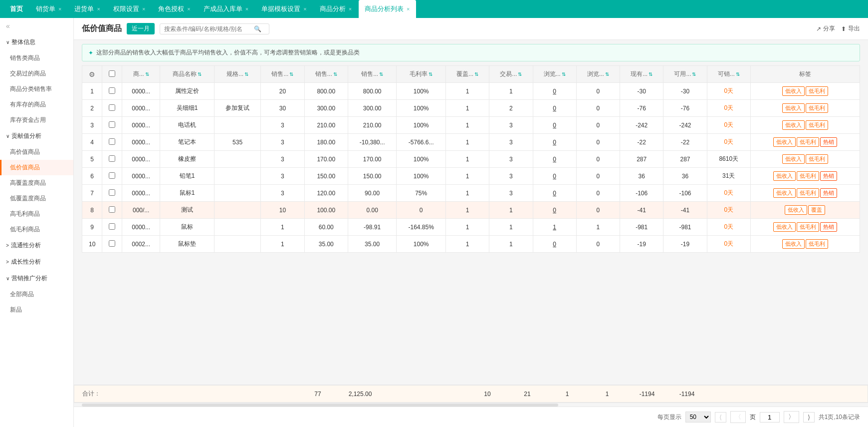  Describe the element at coordinates (92, 74) in the screenshot. I see `col-settings: ⚙` at that location.